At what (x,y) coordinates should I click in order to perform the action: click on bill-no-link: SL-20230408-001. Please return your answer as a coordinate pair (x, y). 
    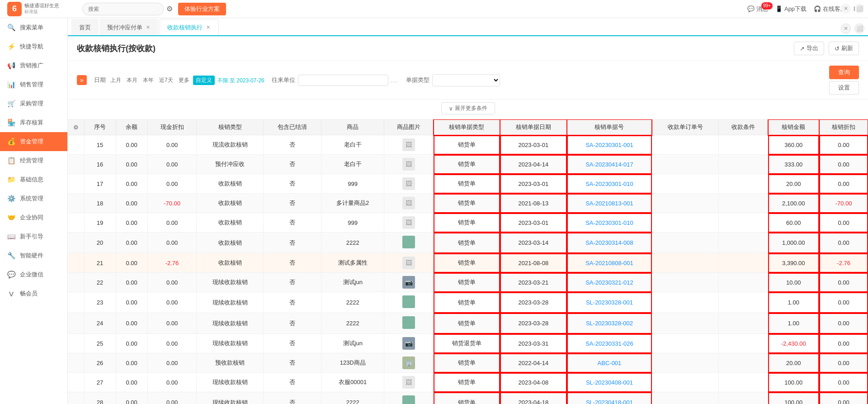
    Looking at the image, I should click on (609, 383).